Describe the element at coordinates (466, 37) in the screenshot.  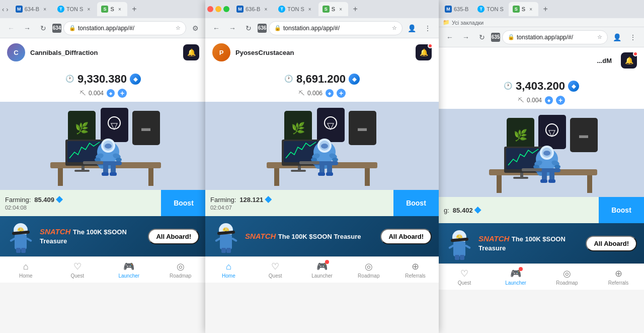
I see `right-forward-btn: →` at that location.